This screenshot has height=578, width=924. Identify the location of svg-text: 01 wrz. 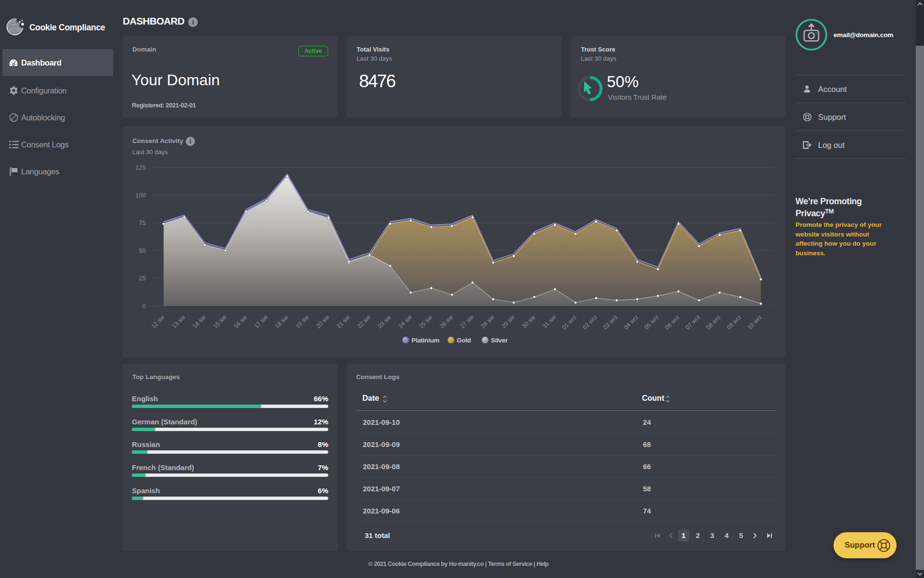
(569, 322).